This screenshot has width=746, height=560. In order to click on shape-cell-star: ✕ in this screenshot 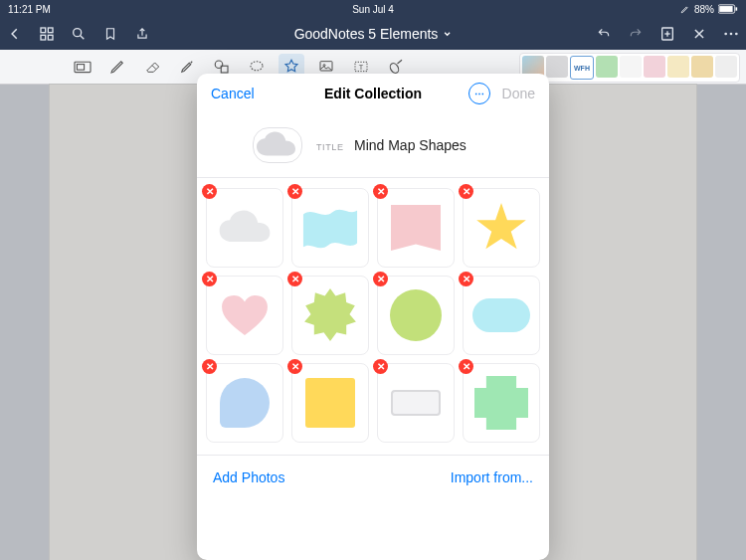, I will do `click(501, 228)`.